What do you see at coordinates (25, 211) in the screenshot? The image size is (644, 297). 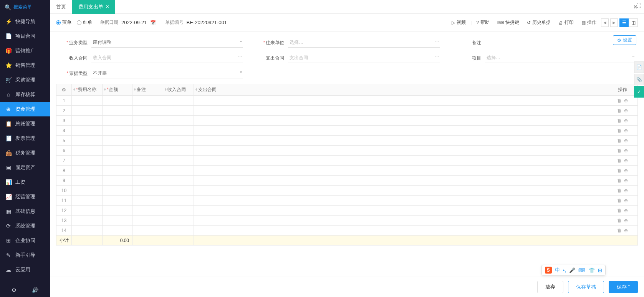 I see `sidebar-item-13: ▦基础信息` at bounding box center [25, 211].